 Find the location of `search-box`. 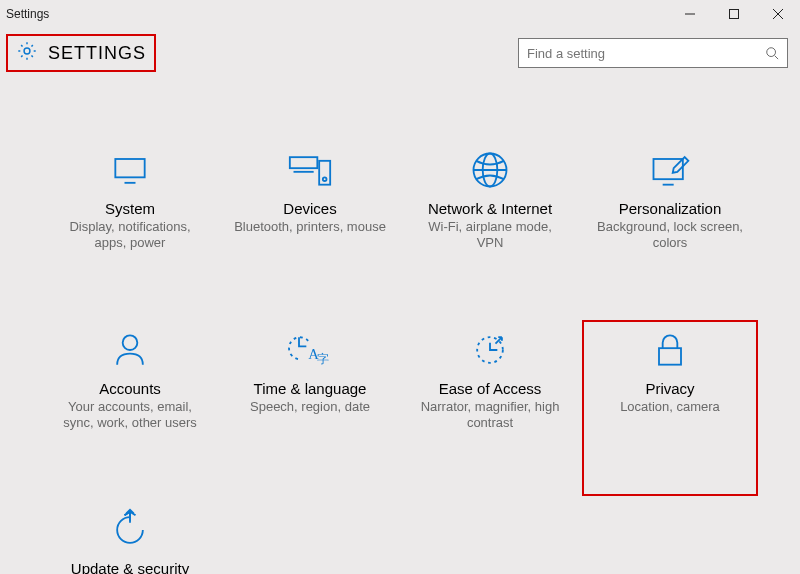

search-box is located at coordinates (653, 53).